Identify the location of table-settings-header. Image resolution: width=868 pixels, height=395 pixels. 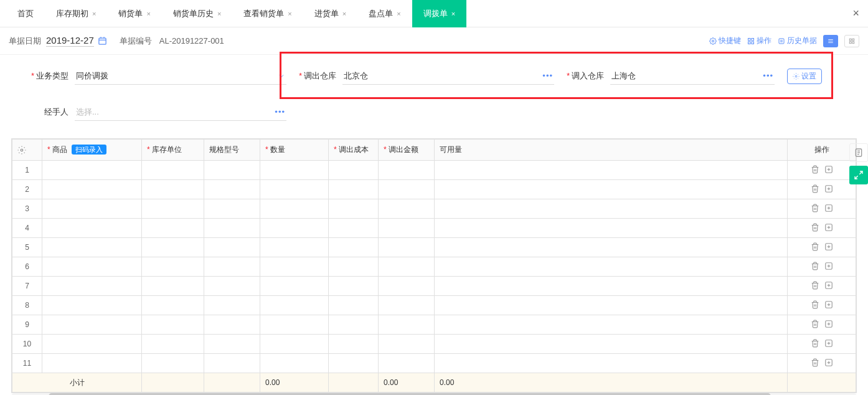
(27, 150).